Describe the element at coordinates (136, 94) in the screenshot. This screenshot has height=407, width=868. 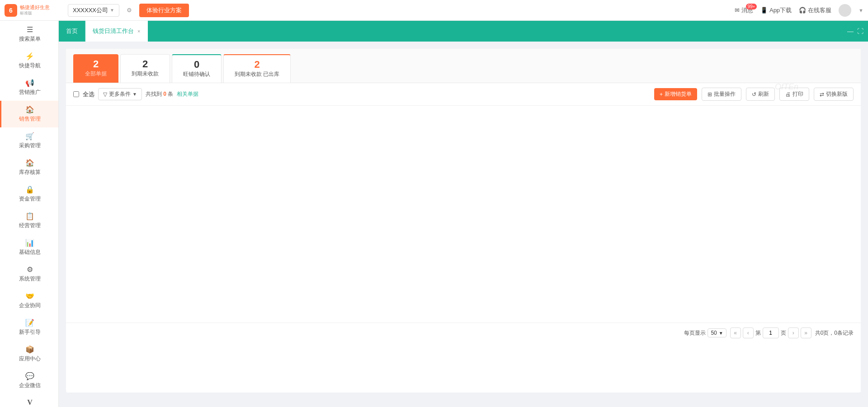
I see `toolbar-left: 全选 ▽ 更多条件 ▼ 共找到 0 条 相关单据` at that location.